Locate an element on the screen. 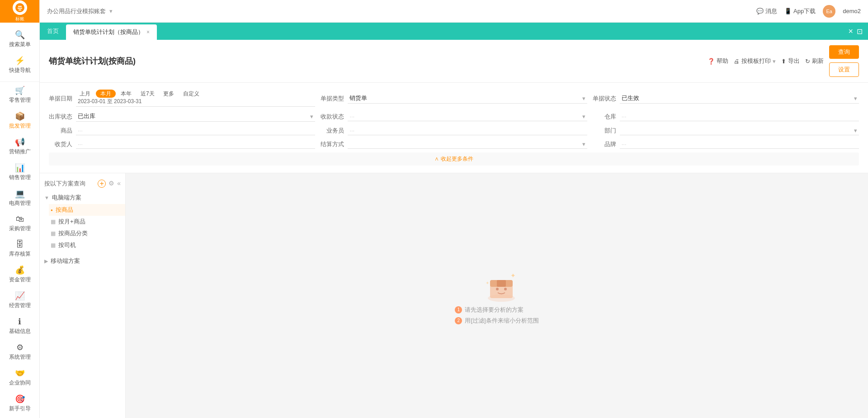 The width and height of the screenshot is (868, 418). sidebar-item-system: ⚙ 系统管理 is located at coordinates (20, 352).